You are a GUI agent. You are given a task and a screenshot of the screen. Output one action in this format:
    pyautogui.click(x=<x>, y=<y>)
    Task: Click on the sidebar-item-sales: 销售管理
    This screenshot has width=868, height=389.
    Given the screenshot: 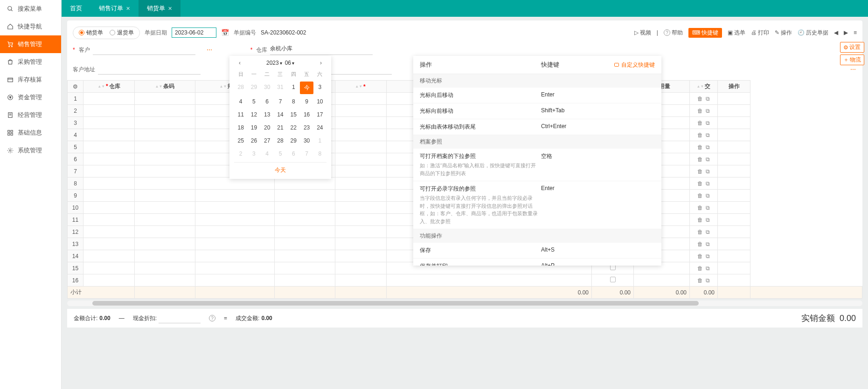 What is the action you would take?
    pyautogui.click(x=31, y=44)
    